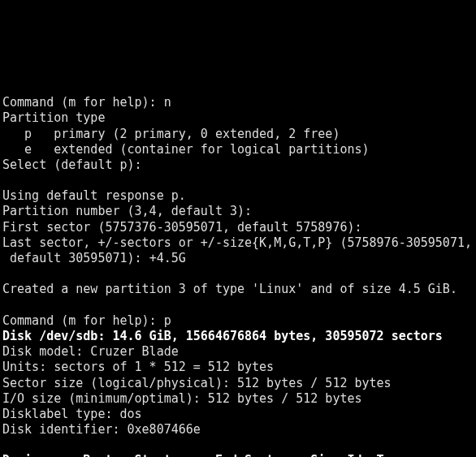  Describe the element at coordinates (76, 165) in the screenshot. I see `select-prompt: Select (default p):` at that location.